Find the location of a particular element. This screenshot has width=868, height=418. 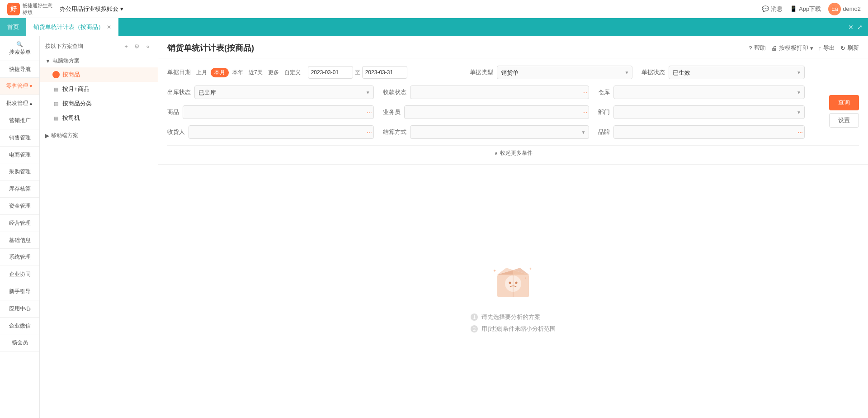

goods-input is located at coordinates (278, 112).